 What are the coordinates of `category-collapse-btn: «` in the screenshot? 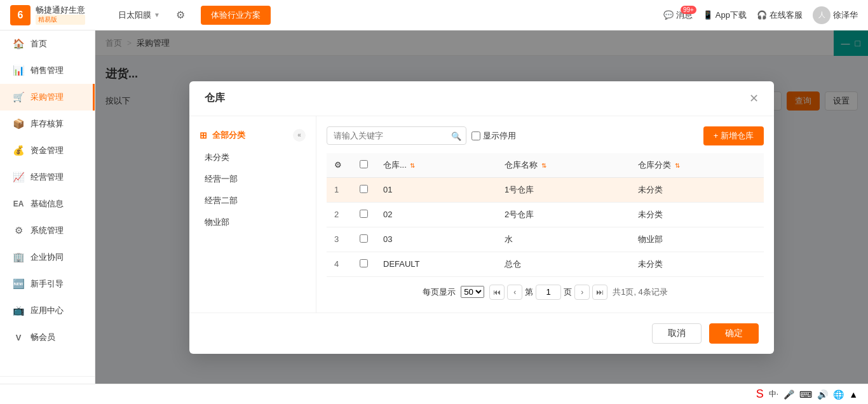 It's located at (299, 135).